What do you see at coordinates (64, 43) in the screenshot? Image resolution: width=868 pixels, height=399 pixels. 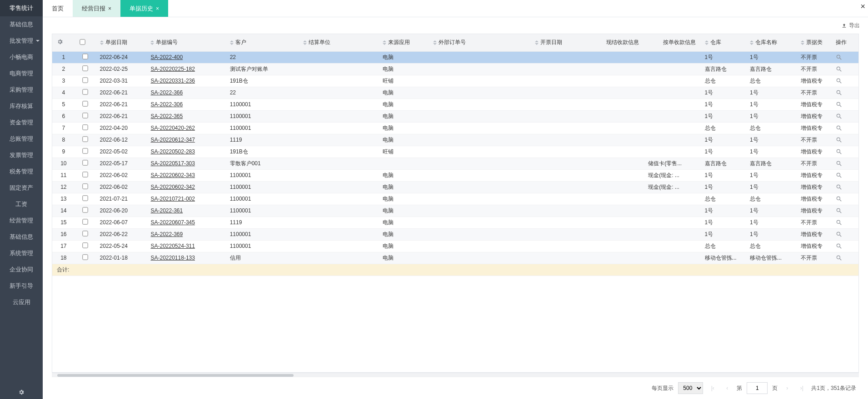 I see `col-gear` at bounding box center [64, 43].